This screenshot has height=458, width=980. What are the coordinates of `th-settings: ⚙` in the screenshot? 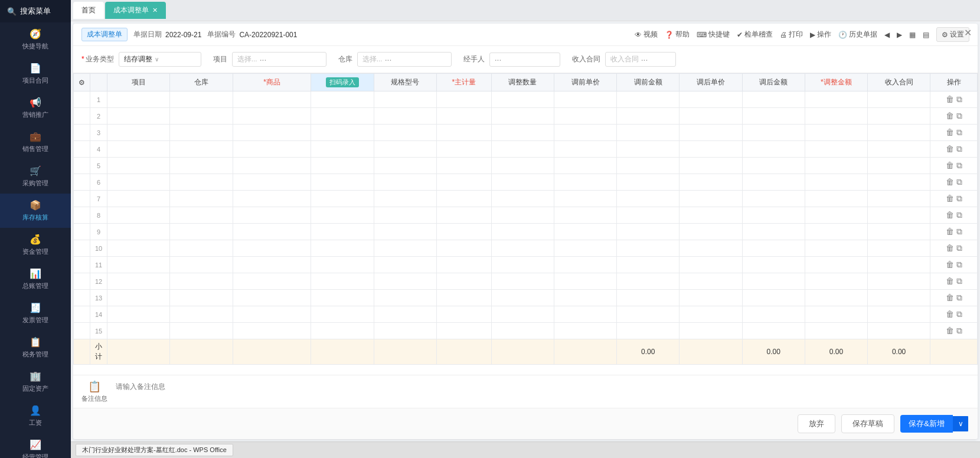 It's located at (82, 83).